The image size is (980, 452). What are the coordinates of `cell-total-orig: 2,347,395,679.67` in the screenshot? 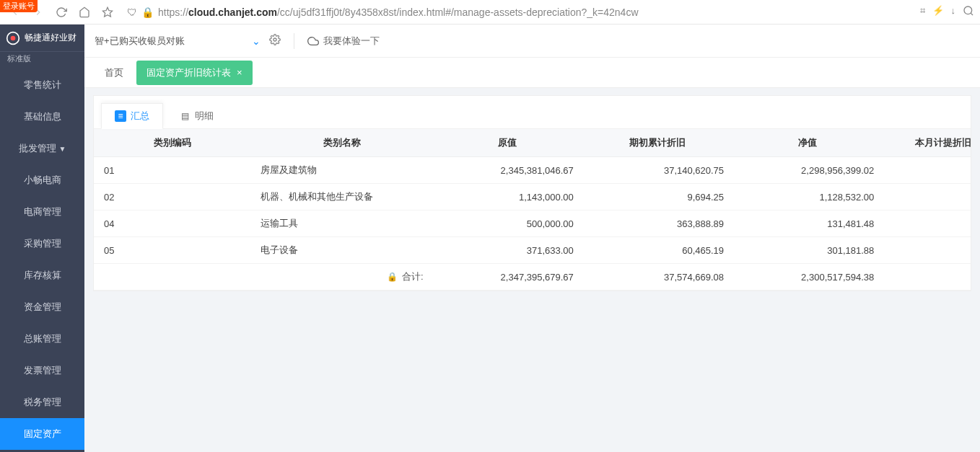 It's located at (507, 277).